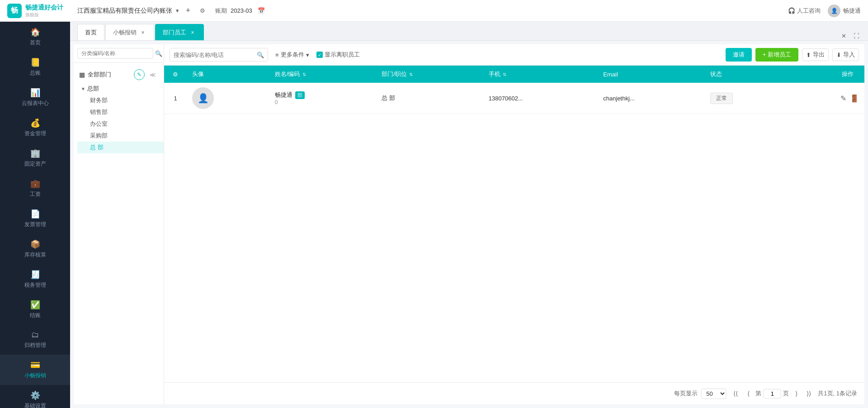 The image size is (868, 408). I want to click on sidebar-item-salary: 💼 工资, so click(35, 188).